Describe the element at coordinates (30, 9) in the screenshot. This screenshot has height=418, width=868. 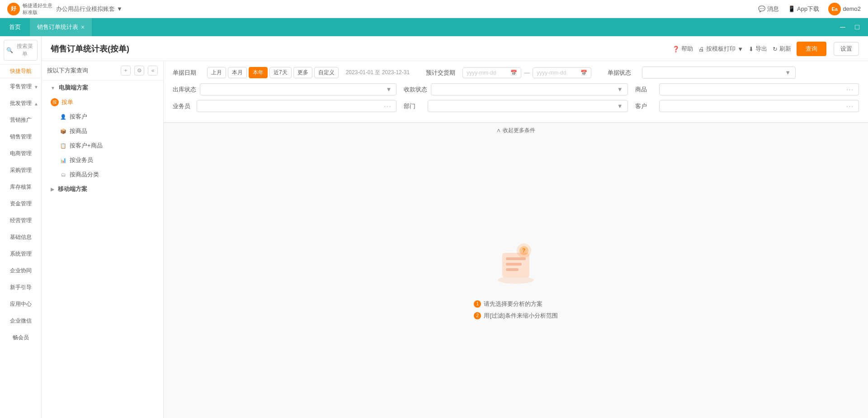
I see `logo-area: 好 畅捷通好生意 标准版` at that location.